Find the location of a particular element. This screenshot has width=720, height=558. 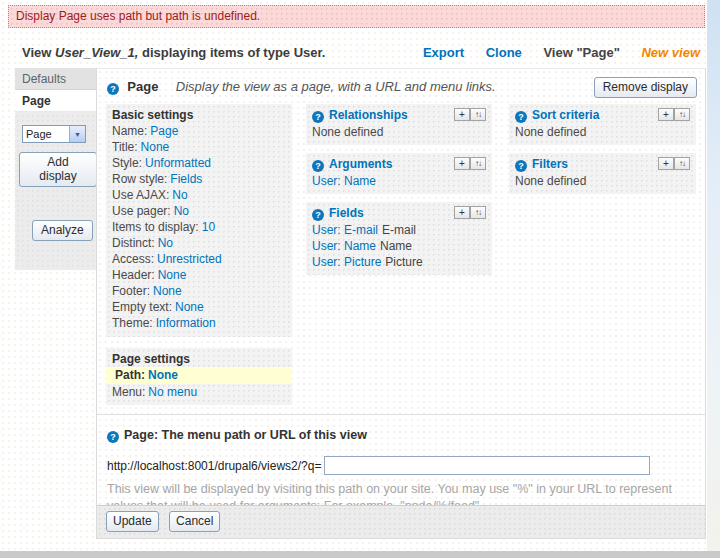

arguments-list: User: Name is located at coordinates (399, 181).